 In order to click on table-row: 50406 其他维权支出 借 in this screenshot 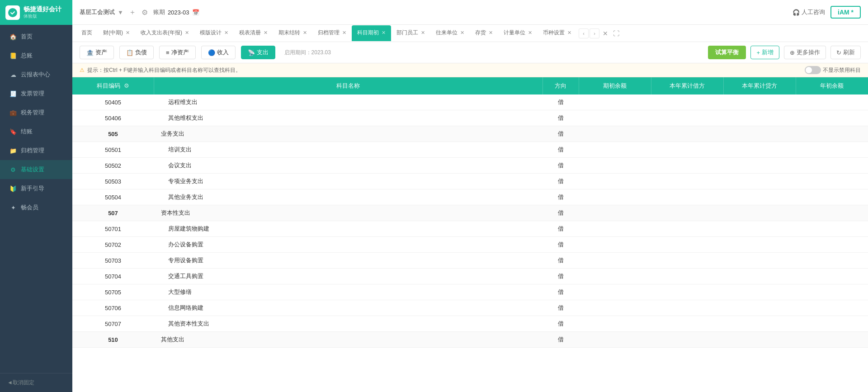, I will do `click(470, 118)`.